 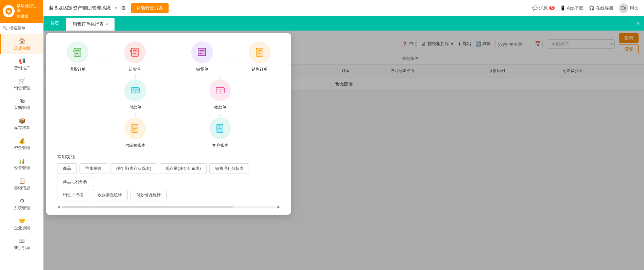 What do you see at coordinates (55, 23) in the screenshot?
I see `tab-home: 首页` at bounding box center [55, 23].